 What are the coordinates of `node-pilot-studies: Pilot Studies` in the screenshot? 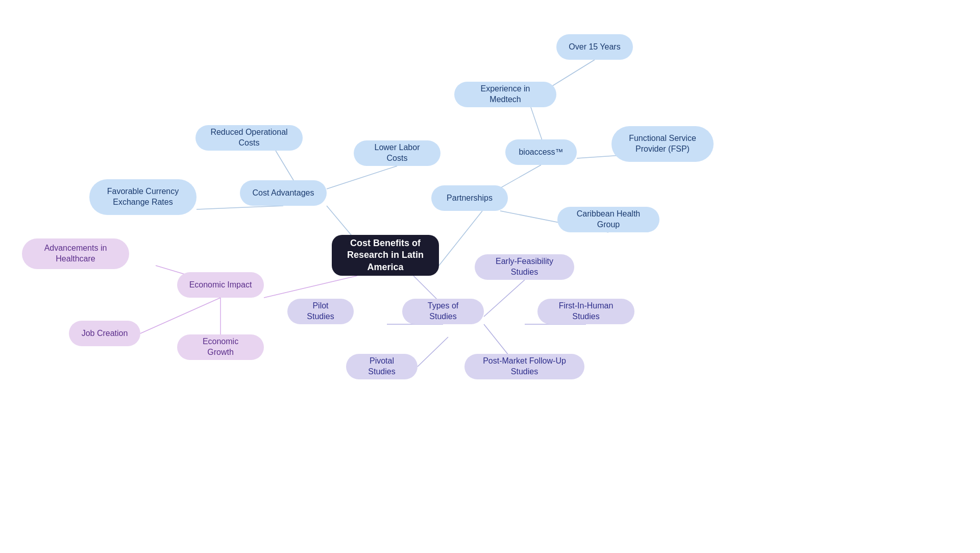 It's located at (321, 311).